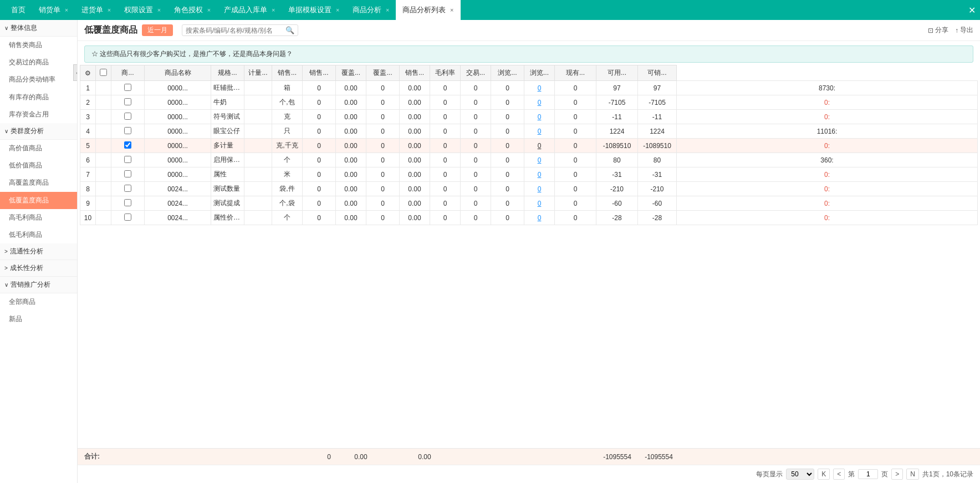 The image size is (980, 483). I want to click on sidebar-item-high-value: 高价值商品, so click(39, 149).